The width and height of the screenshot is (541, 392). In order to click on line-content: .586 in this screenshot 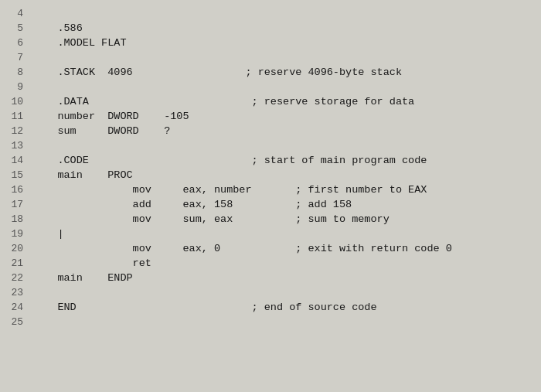, I will do `click(287, 28)`.